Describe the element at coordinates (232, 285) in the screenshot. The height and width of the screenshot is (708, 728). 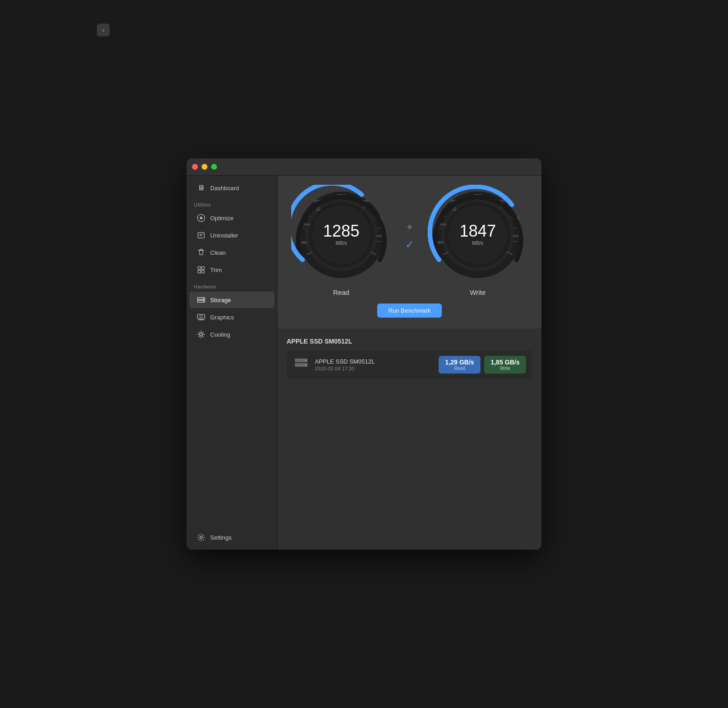
I see `sidebar-section-hardware: Hardware` at that location.